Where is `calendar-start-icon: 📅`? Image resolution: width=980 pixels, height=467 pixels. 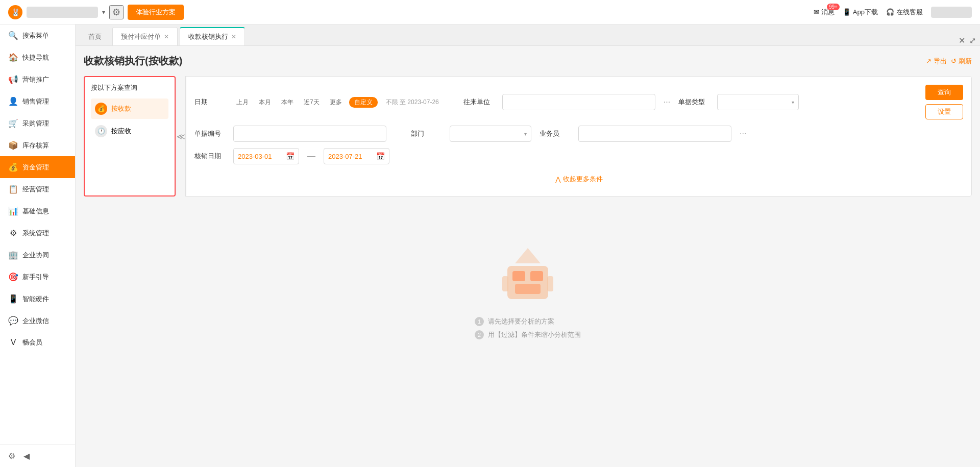
calendar-start-icon: 📅 is located at coordinates (290, 156).